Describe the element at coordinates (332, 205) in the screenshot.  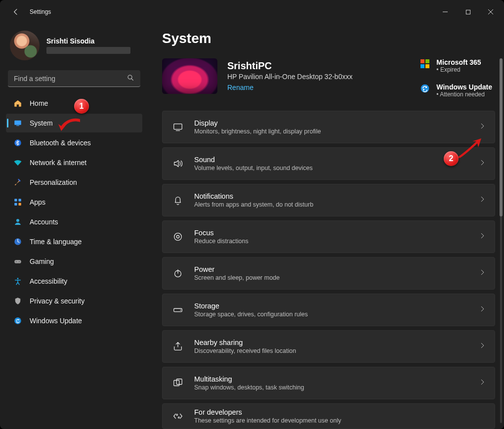
I see `card-sub: Alerts from apps and system, do not dist…` at that location.